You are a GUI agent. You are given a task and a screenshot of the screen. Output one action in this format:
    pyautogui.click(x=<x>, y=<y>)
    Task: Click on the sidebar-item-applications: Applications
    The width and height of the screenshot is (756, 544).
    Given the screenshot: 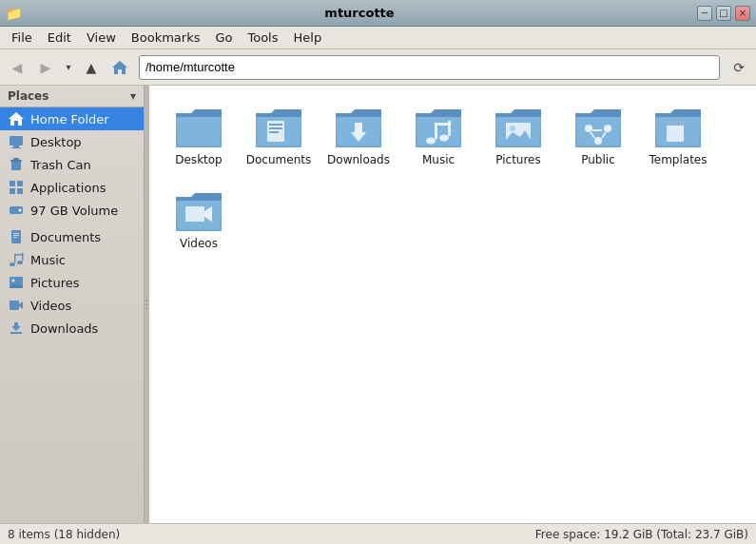 What is the action you would take?
    pyautogui.click(x=72, y=187)
    